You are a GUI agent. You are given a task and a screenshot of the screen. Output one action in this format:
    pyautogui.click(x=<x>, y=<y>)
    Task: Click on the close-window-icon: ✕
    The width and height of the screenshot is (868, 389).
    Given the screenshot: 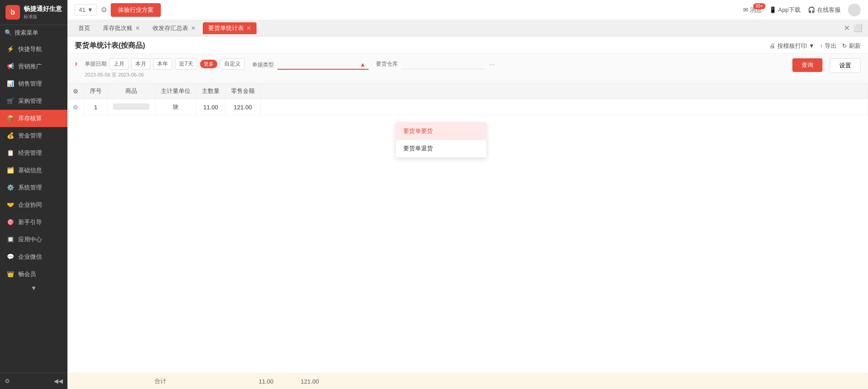 What is the action you would take?
    pyautogui.click(x=847, y=28)
    